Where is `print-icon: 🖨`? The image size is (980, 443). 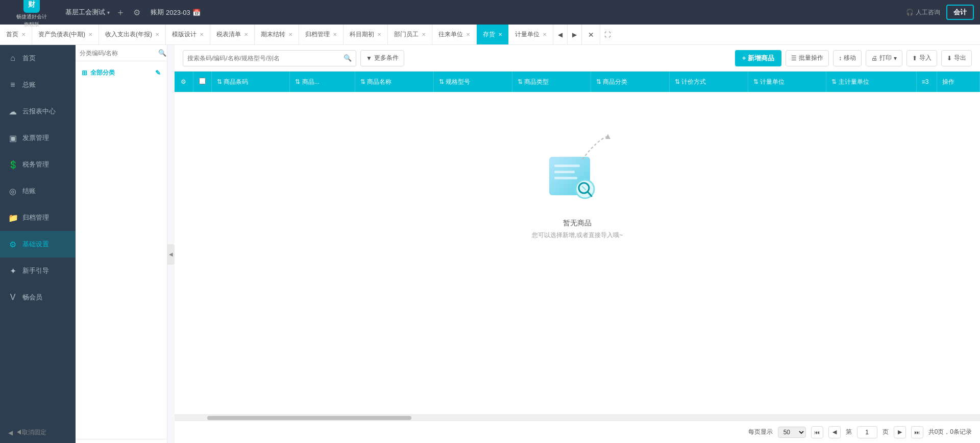
print-icon: 🖨 is located at coordinates (874, 58).